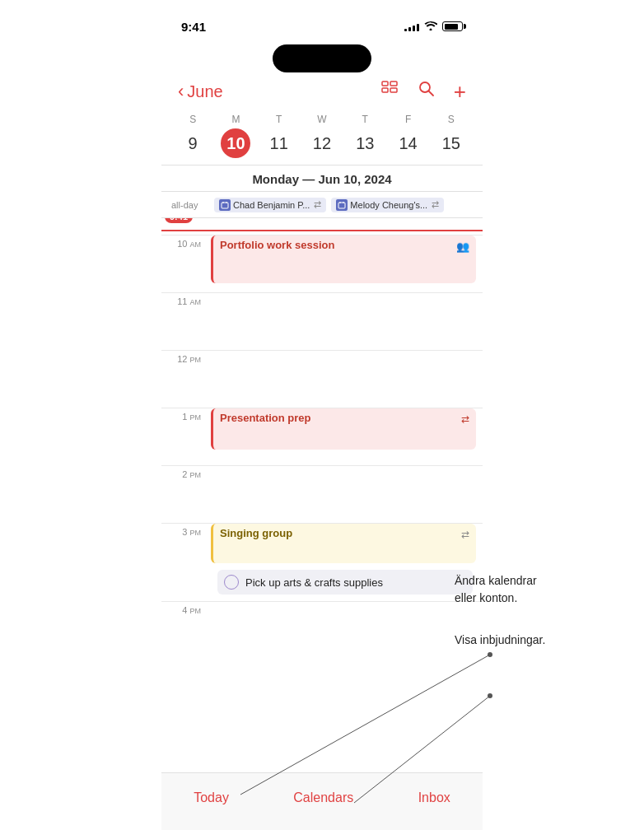 This screenshot has width=644, height=830. I want to click on day-letter: F, so click(408, 119).